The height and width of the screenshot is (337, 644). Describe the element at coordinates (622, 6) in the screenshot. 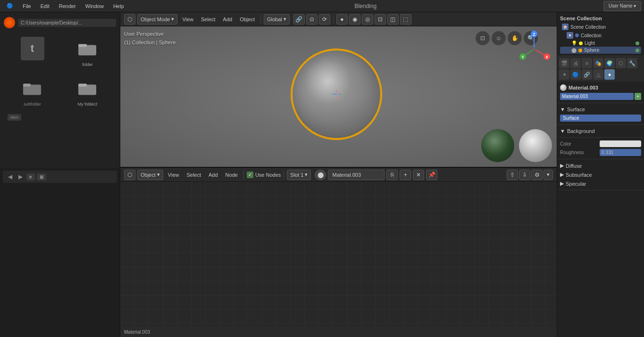

I see `user-prefs-btn: User Name ▾` at that location.